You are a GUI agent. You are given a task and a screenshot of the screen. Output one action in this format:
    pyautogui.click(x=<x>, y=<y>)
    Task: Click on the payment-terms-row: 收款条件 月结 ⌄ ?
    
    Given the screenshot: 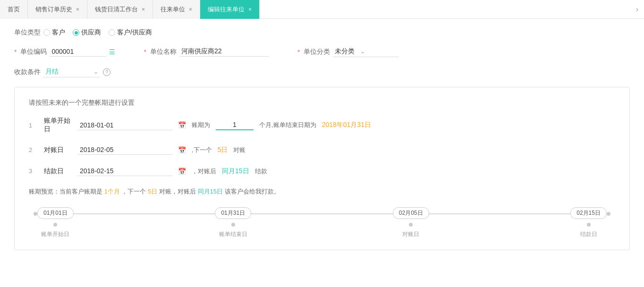 What is the action you would take?
    pyautogui.click(x=322, y=72)
    